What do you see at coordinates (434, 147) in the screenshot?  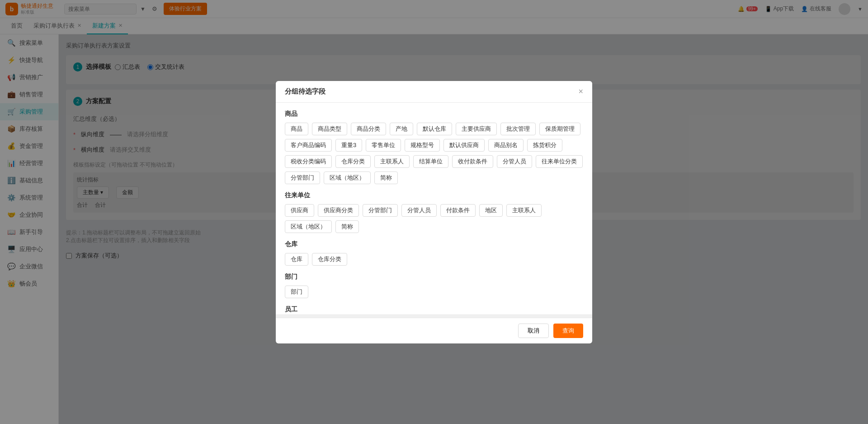 I see `field-group-product: 商品 商品 商品类型 商品分类 产地 默认仓库 主要供应商 批次管理 保质期管理…` at bounding box center [434, 147].